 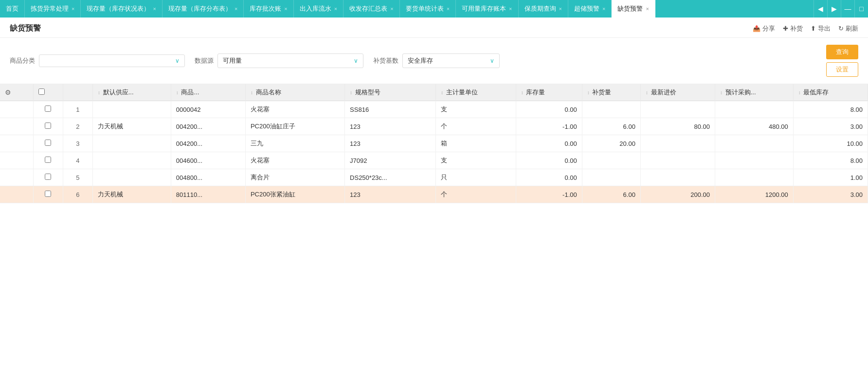 What do you see at coordinates (295, 92) in the screenshot?
I see `col-name-header: ↕ 商品名称` at bounding box center [295, 92].